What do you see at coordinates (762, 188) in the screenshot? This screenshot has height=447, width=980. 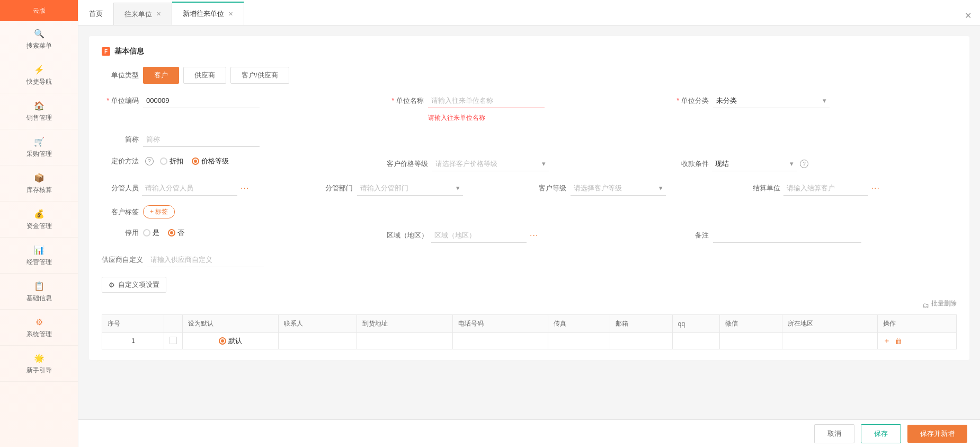 I see `settlement-unit-label: 结算单位` at bounding box center [762, 188].